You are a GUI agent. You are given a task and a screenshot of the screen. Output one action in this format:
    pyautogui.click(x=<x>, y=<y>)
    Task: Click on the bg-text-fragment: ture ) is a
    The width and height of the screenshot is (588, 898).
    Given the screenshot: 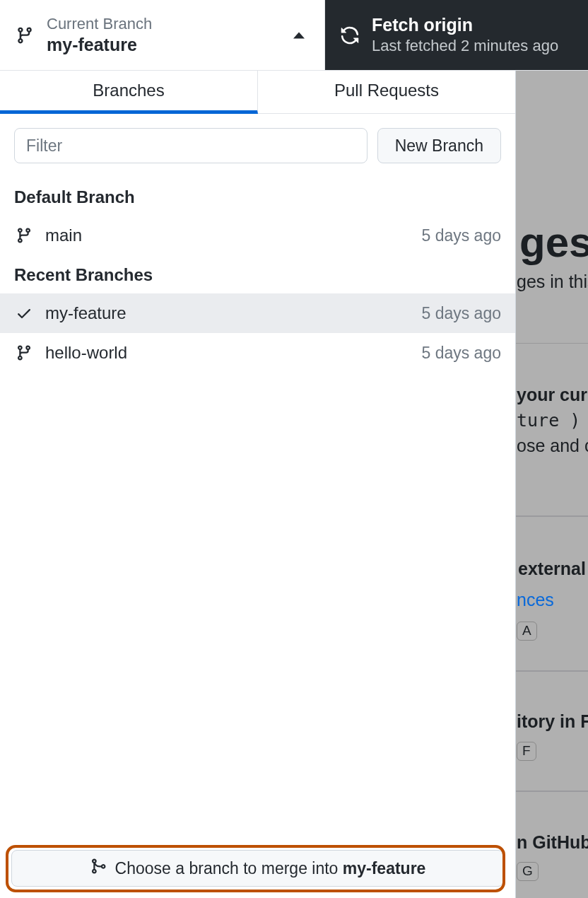 What is the action you would take?
    pyautogui.click(x=553, y=420)
    